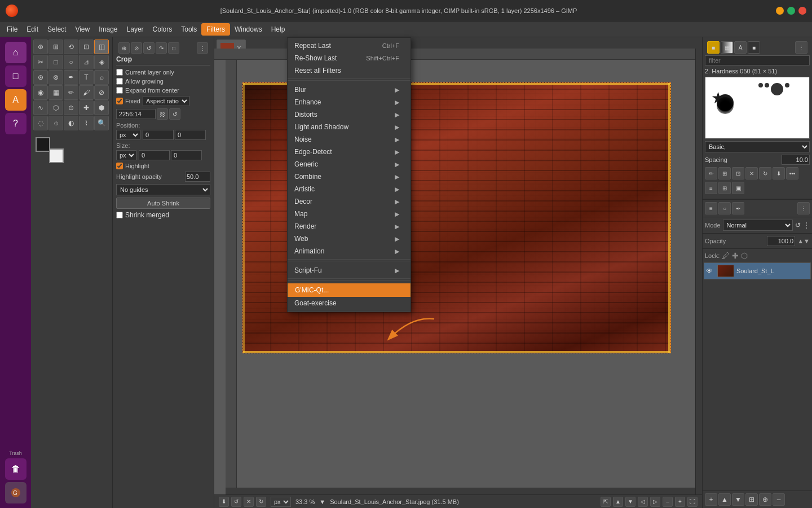  Describe the element at coordinates (725, 173) in the screenshot. I see `copy-icon: ⊞` at that location.